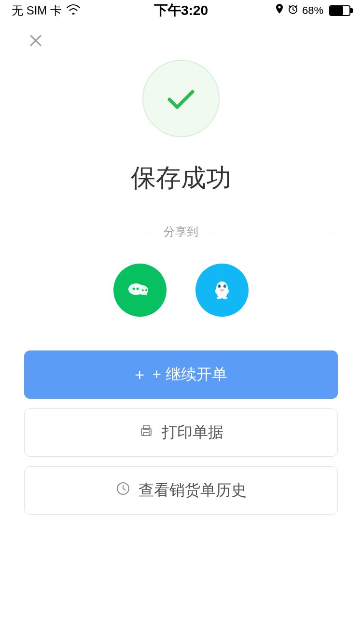 The width and height of the screenshot is (362, 644). I want to click on qq-share-button, so click(222, 290).